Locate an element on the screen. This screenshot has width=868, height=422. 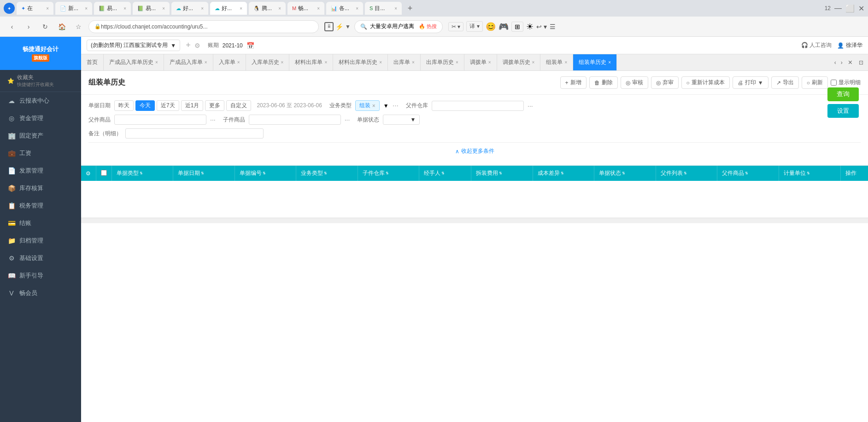
export-button: ↗ 导出 is located at coordinates (785, 83).